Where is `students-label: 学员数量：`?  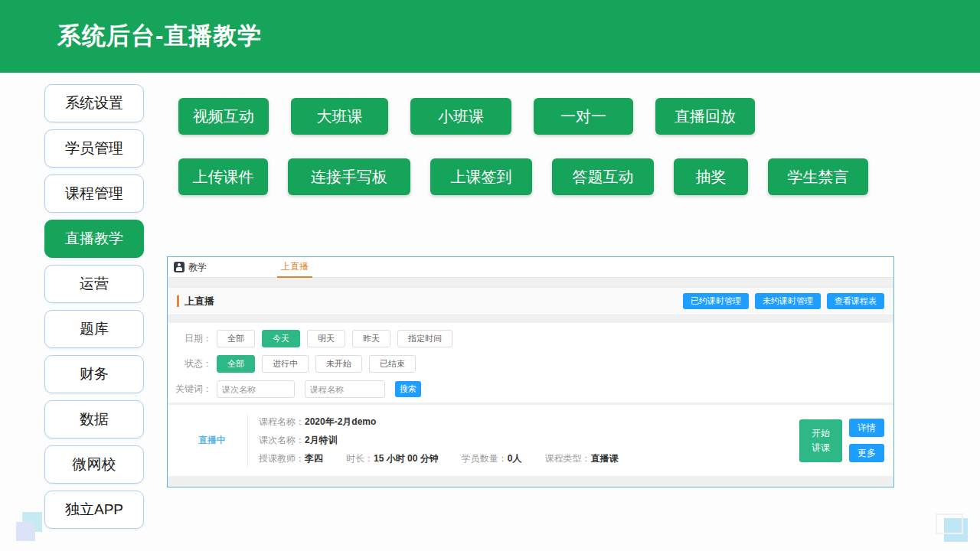
students-label: 学员数量： is located at coordinates (485, 459).